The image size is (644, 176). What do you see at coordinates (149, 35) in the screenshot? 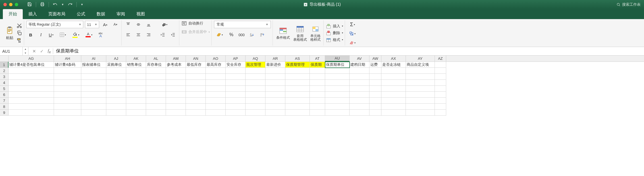
I see `align-right-button` at bounding box center [149, 35].